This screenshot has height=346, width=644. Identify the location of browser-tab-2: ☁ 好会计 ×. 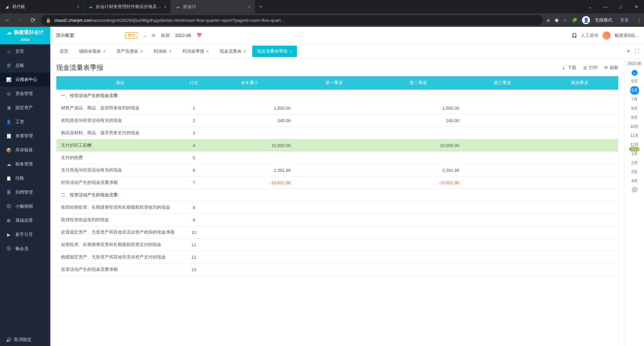
(213, 7).